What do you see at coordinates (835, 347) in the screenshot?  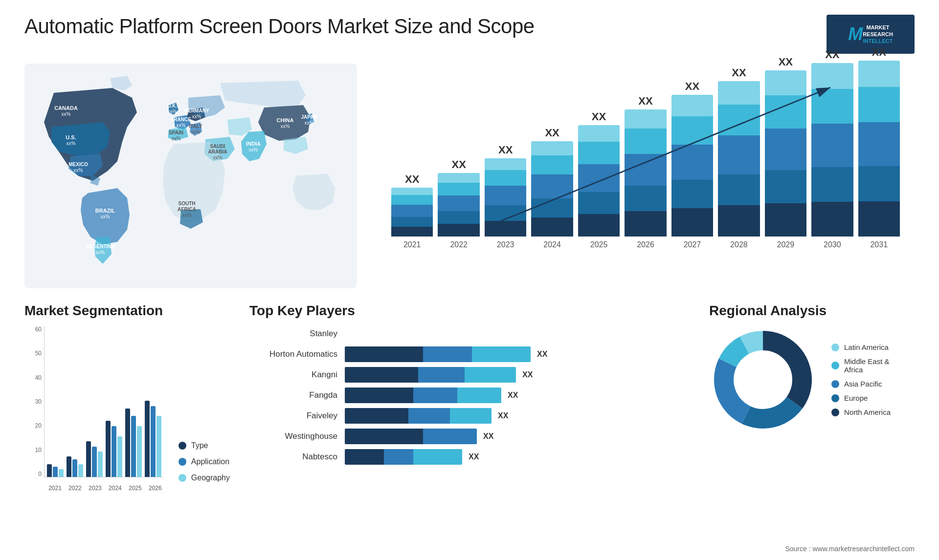 I see `legend-dot-latin` at bounding box center [835, 347].